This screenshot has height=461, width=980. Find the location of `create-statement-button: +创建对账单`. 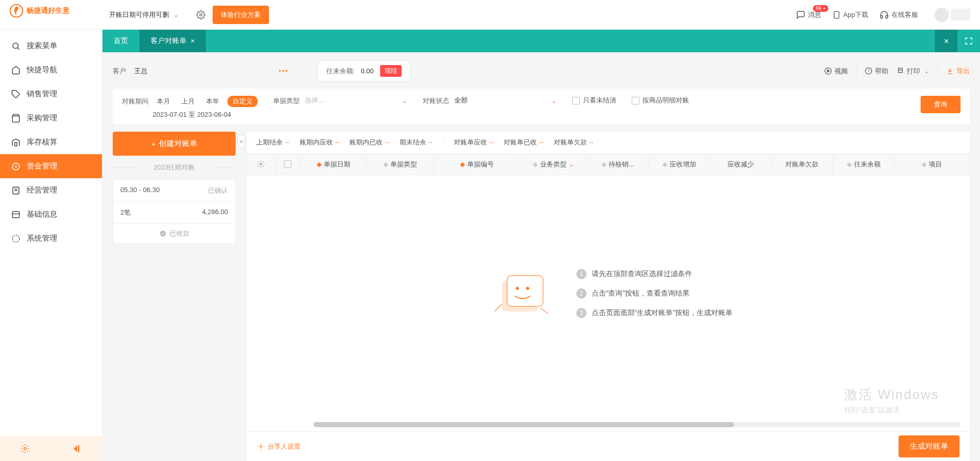

create-statement-button: +创建对账单 is located at coordinates (174, 143).